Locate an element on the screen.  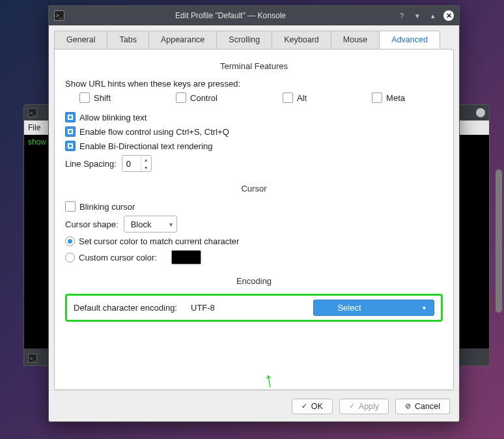
dialog-footer: ✓OK ✓Apply ⊘Cancel is located at coordinates (254, 406).